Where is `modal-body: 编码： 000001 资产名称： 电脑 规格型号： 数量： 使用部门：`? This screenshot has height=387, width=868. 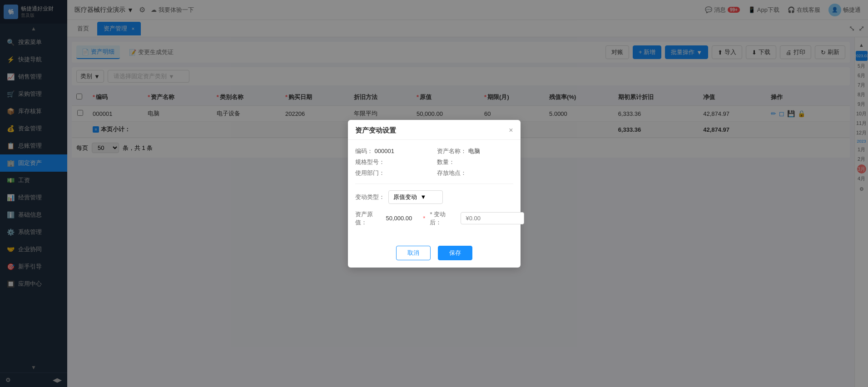 modal-body: 编码： 000001 资产名称： 电脑 规格型号： 数量： 使用部门： is located at coordinates (434, 190).